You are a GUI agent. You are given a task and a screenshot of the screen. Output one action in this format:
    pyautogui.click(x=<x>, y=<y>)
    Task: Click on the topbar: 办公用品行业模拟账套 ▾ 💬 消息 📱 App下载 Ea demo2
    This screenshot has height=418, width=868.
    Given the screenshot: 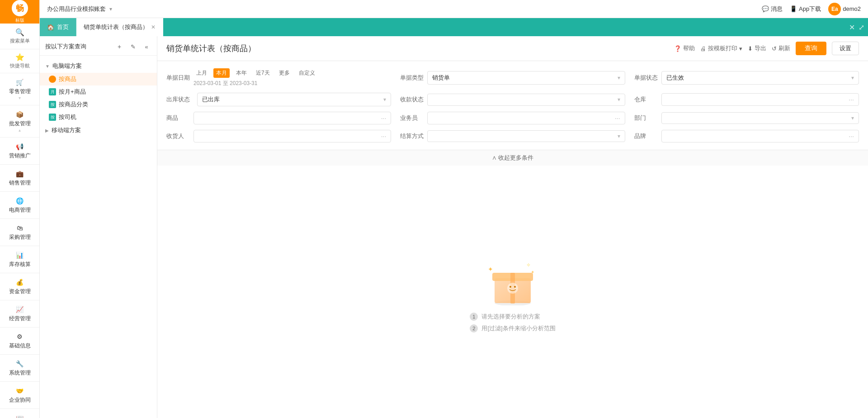 What is the action you would take?
    pyautogui.click(x=454, y=9)
    